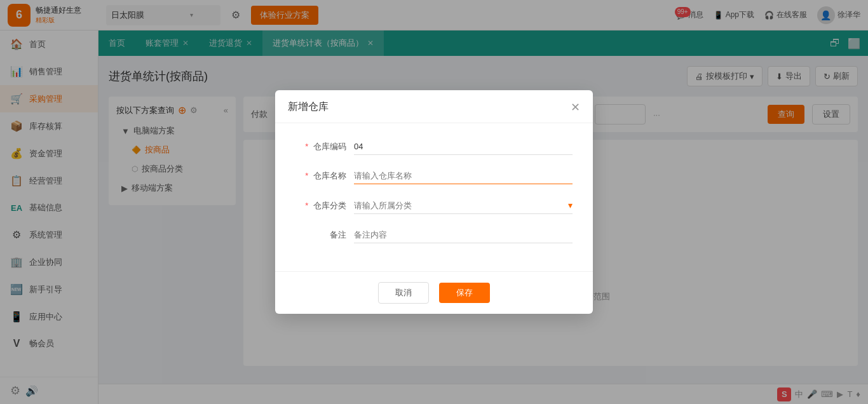 The width and height of the screenshot is (868, 404). I want to click on cancel-button: 取消, so click(403, 293).